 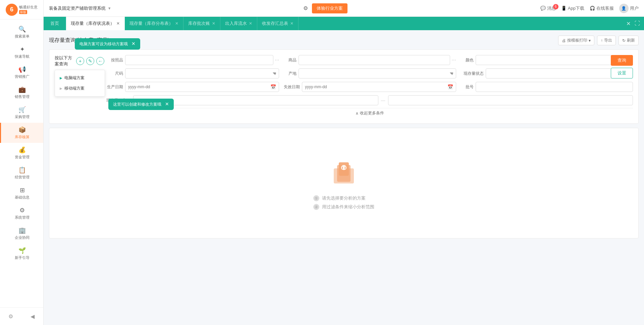 What do you see at coordinates (629, 23) in the screenshot?
I see `close-all-tabs-btn: ✕` at bounding box center [629, 23].